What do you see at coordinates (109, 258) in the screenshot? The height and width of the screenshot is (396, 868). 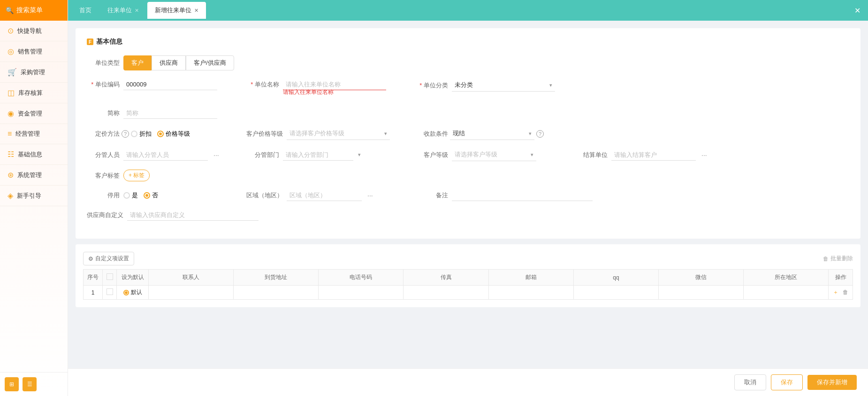 I see `custom-settings-button: ⚙ 自定义项设置` at bounding box center [109, 258].